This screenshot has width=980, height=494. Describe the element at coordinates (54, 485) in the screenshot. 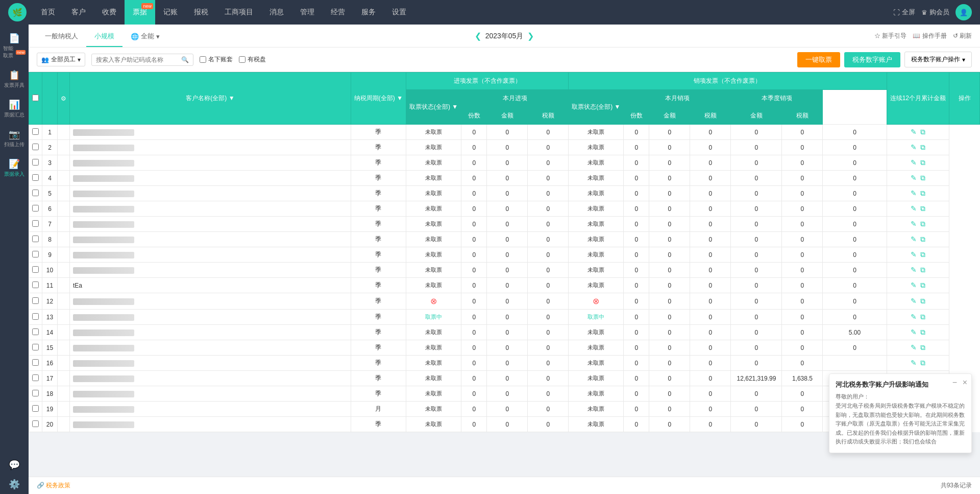

I see `tax-policy-link: 🔗 税务政策` at that location.